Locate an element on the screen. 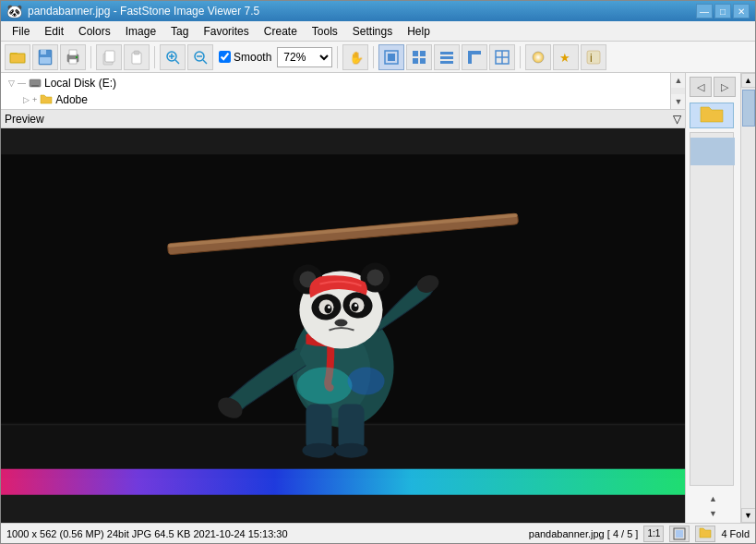 The image size is (756, 544). menu-create: Create is located at coordinates (281, 31).